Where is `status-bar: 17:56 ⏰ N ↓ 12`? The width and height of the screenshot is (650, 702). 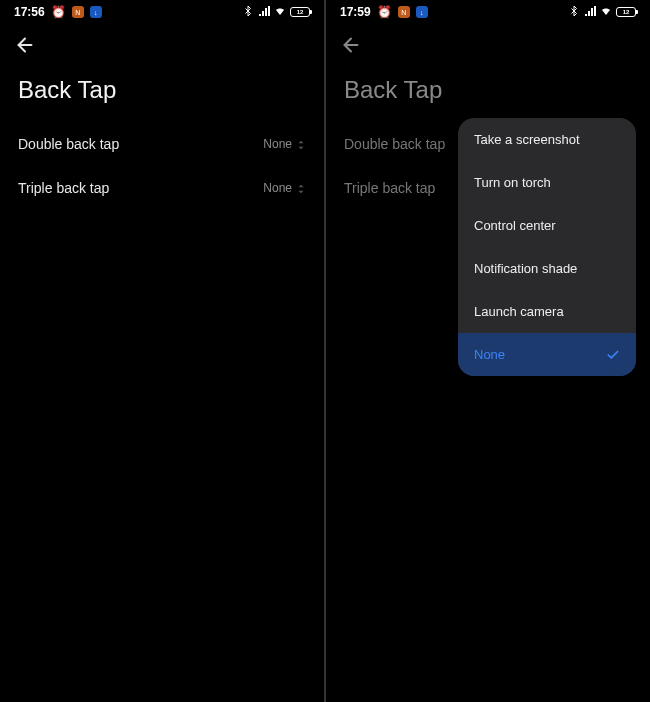 status-bar: 17:56 ⏰ N ↓ 12 is located at coordinates (162, 12).